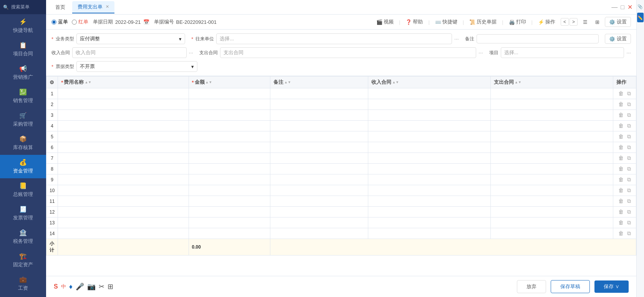 Image resolution: width=644 pixels, height=297 pixels. What do you see at coordinates (621, 233) in the screenshot?
I see `row-delete-btn-14: 🗑` at bounding box center [621, 233].